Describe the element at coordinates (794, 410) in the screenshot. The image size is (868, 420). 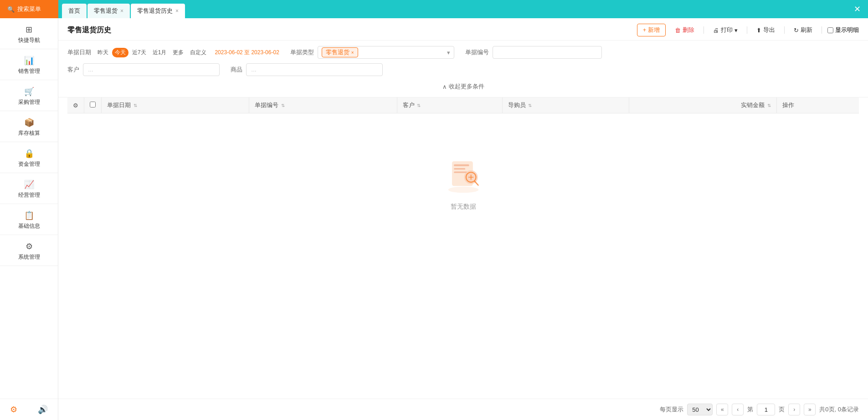
I see `next-page-button: ›` at that location.